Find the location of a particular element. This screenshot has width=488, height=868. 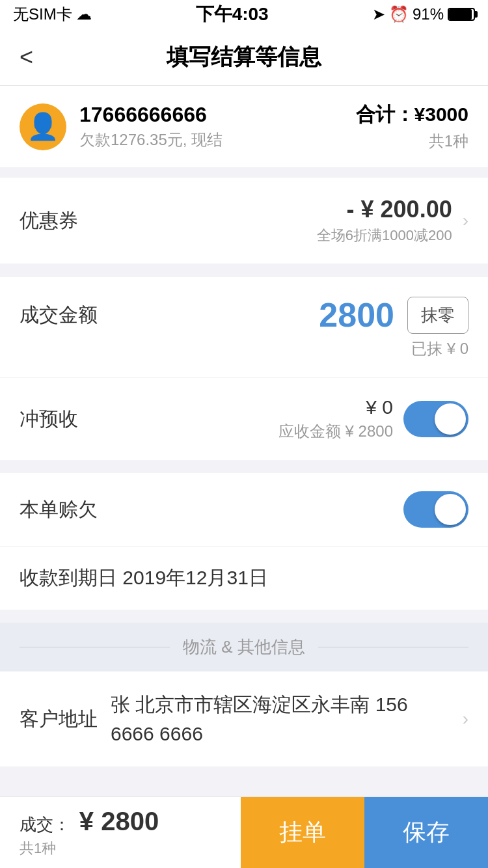

debt-label: 本单赊欠 is located at coordinates (59, 510).